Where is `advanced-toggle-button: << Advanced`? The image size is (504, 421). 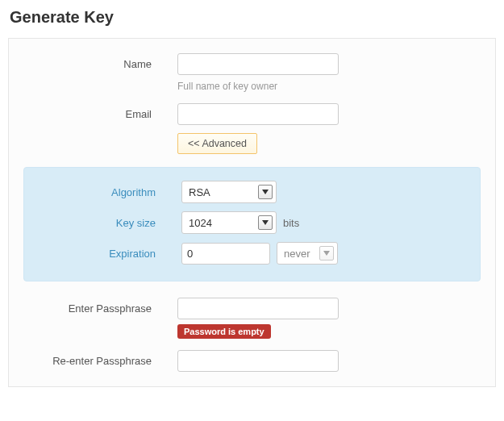
advanced-toggle-button: << Advanced is located at coordinates (218, 144).